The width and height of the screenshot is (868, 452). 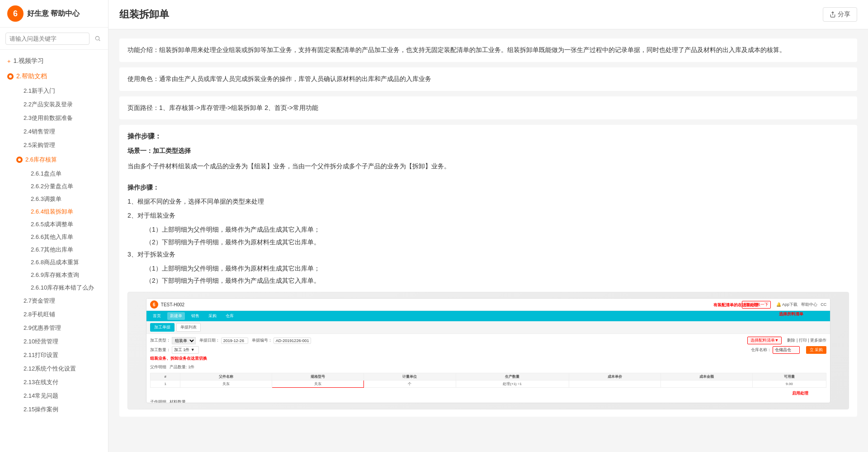 What do you see at coordinates (66, 275) in the screenshot?
I see `sidebar-item-stock-query: 2.6.9库存账本查询` at bounding box center [66, 275].